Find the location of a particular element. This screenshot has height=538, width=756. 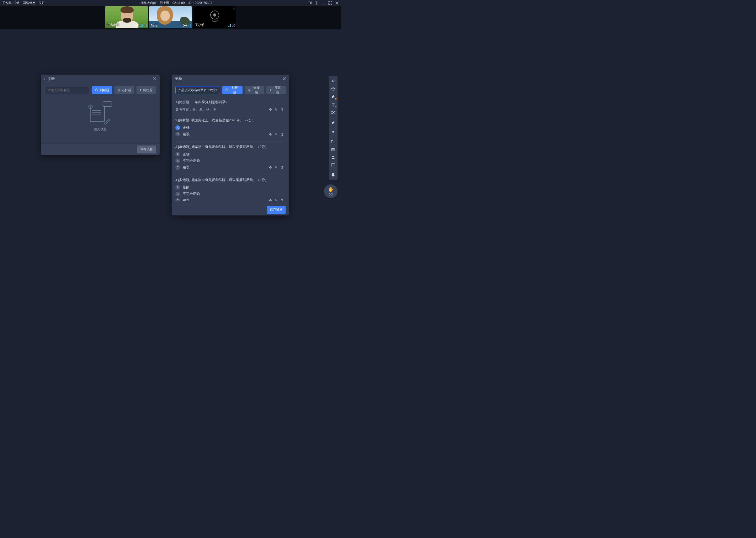

option-row: A是的 is located at coordinates (230, 188).